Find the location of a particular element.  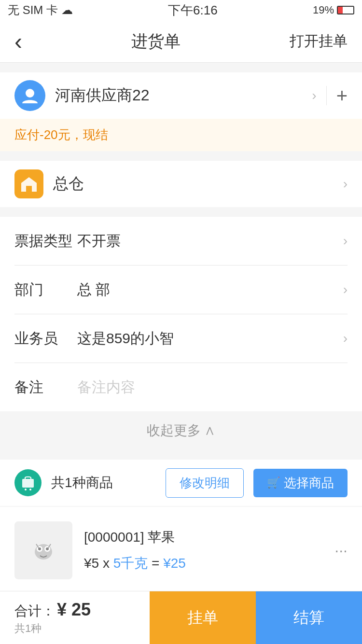

product-count: 共1种商品 is located at coordinates (103, 483).